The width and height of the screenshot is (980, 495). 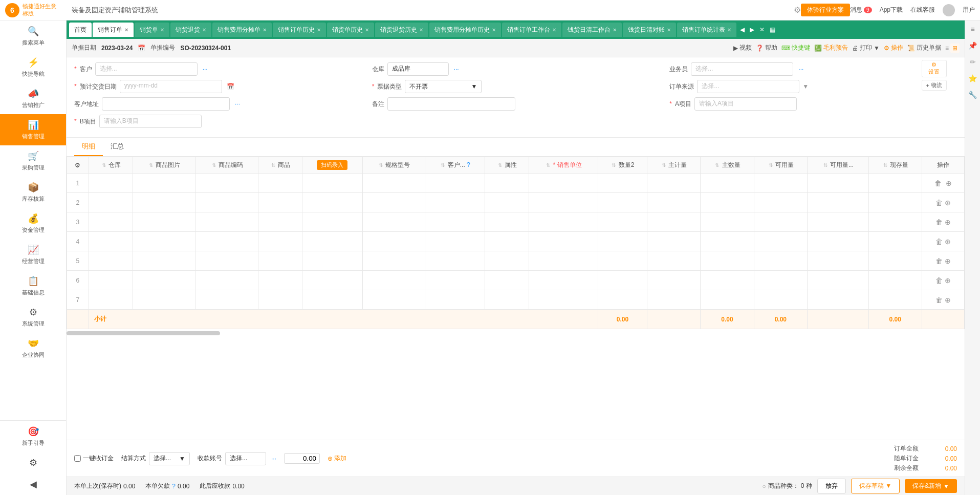 I want to click on row-2-delete-icon: 🗑, so click(x=939, y=203).